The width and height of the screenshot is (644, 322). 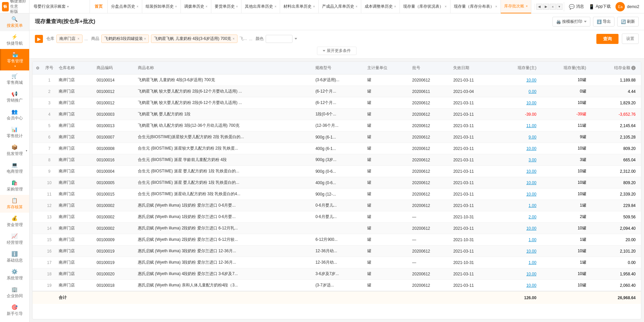 What do you see at coordinates (337, 183) in the screenshot?
I see `table-row: 10 南岸门店 00100005 合生元 (BIOSTIME) 派星 婴儿配方奶…` at bounding box center [337, 183].